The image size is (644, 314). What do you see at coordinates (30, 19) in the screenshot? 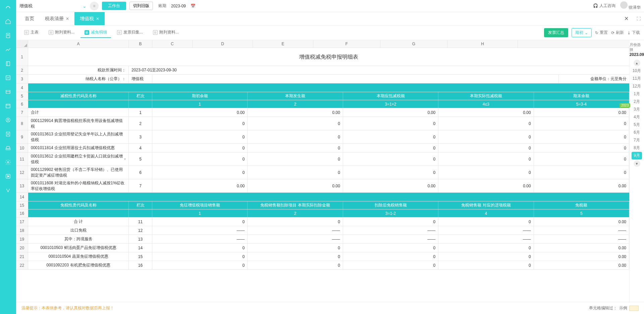
I see `tab-home: 首页` at bounding box center [30, 19].